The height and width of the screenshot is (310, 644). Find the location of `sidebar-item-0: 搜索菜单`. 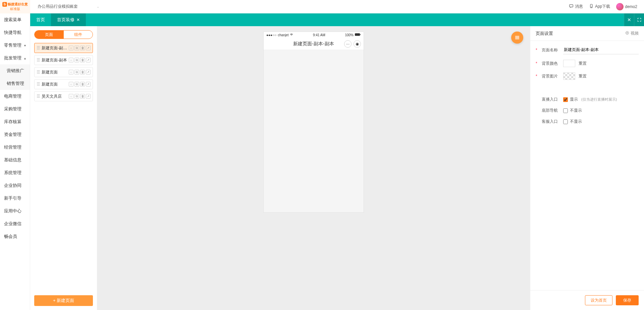

sidebar-item-0: 搜索菜单 is located at coordinates (15, 20).